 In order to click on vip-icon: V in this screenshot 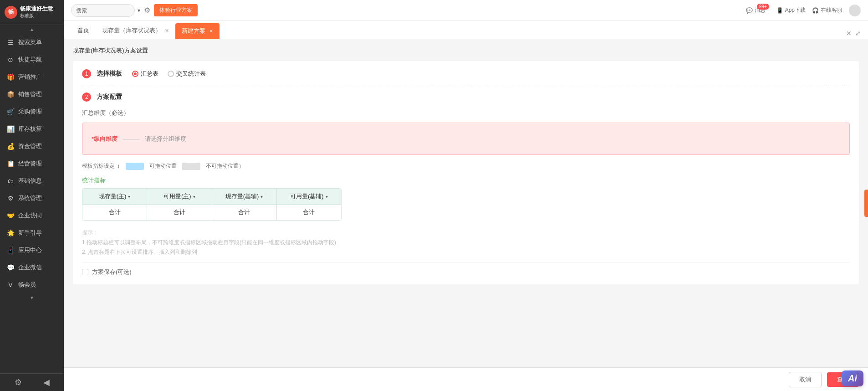, I will do `click(10, 285)`.